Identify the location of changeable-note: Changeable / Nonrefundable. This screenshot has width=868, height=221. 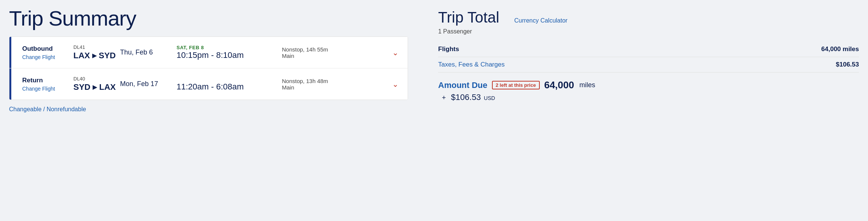
(209, 109).